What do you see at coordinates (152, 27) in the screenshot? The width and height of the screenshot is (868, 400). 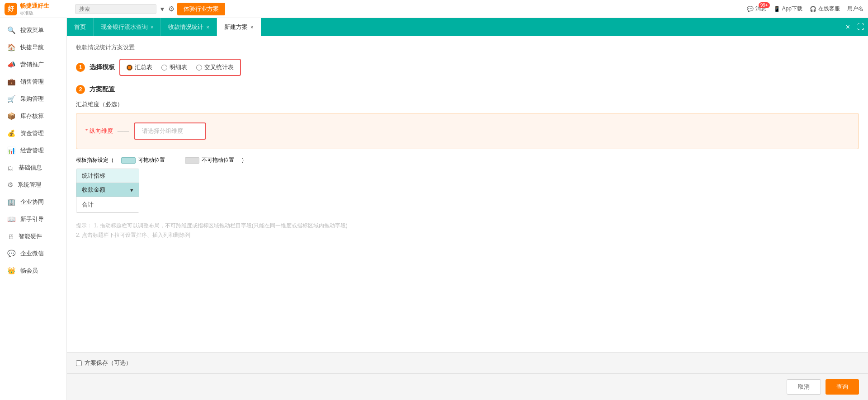 I see `tab-cash-flow-close: ×` at bounding box center [152, 27].